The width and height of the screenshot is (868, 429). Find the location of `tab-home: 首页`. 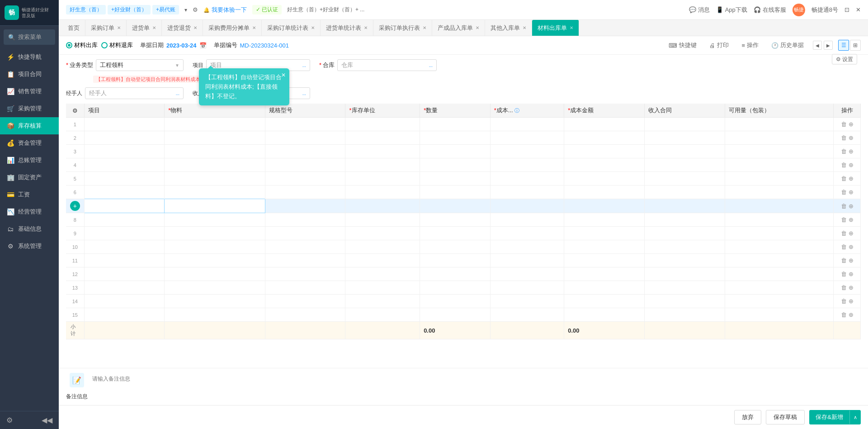

tab-home: 首页 is located at coordinates (74, 28).